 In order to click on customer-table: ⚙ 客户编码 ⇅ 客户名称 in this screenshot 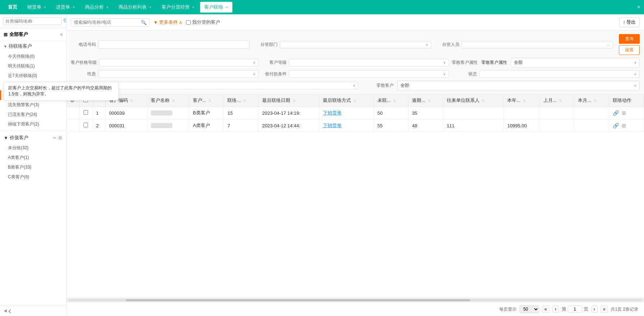, I will do `click(355, 113)`.